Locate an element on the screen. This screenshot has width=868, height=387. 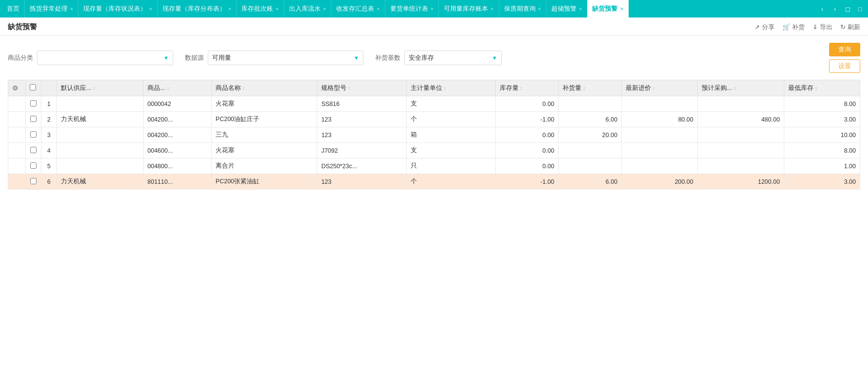
row-replenish is located at coordinates (590, 151).